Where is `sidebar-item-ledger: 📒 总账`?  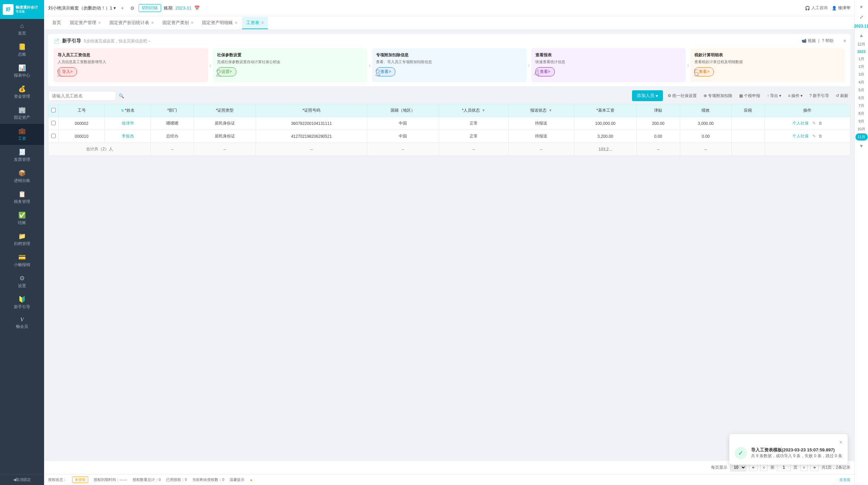
sidebar-item-ledger: 📒 总账 is located at coordinates (22, 50).